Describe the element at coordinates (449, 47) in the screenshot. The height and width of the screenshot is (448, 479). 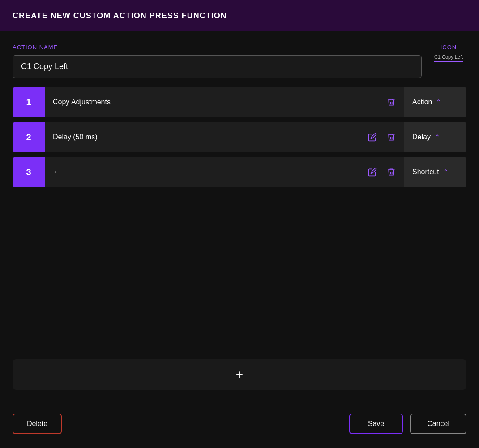
I see `icon-label: ICON` at that location.